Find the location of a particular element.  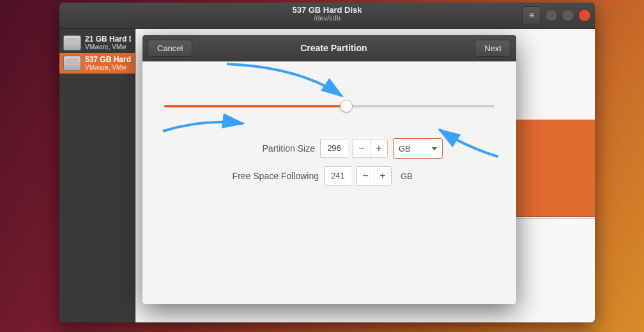

disk-sidebar: 21 GB Hard D VMware, VMw 537 GB Hard D V… is located at coordinates (97, 175).